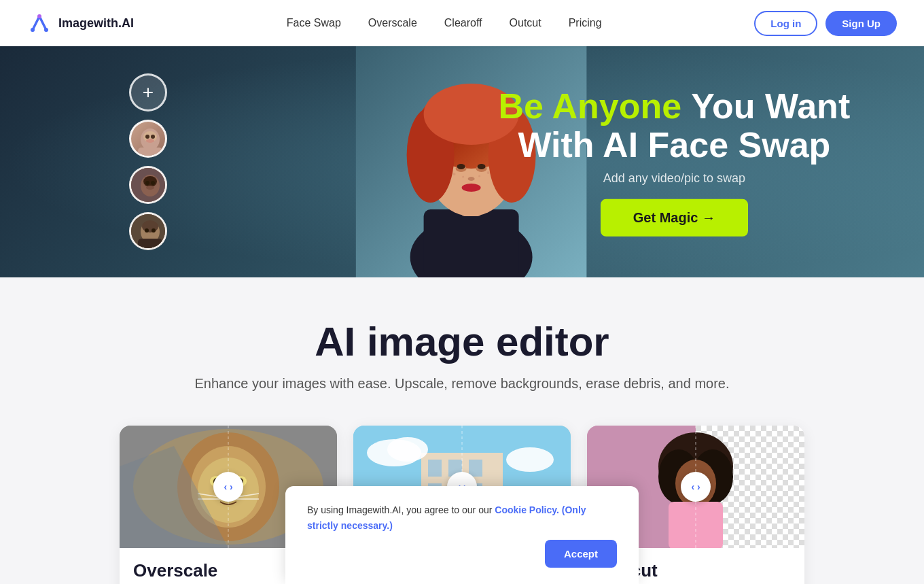  What do you see at coordinates (462, 553) in the screenshot?
I see `cookie-row: Accept` at bounding box center [462, 553].